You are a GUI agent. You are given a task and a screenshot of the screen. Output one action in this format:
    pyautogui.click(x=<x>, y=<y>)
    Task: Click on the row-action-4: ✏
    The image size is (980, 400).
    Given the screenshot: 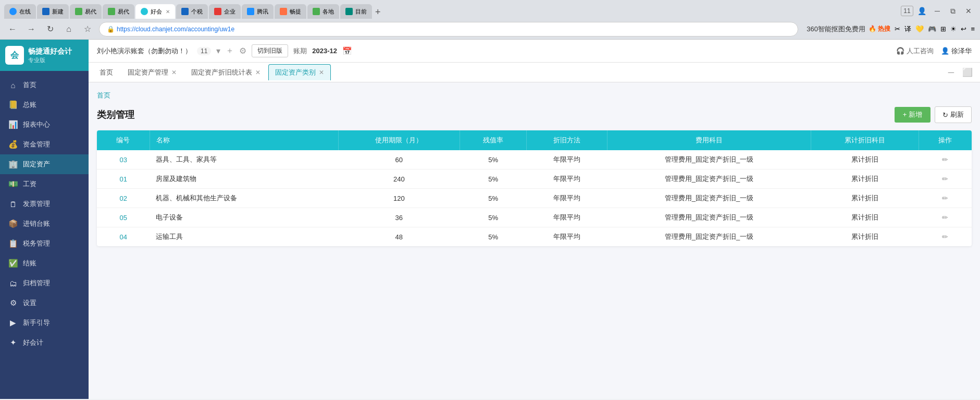 What is the action you would take?
    pyautogui.click(x=945, y=237)
    